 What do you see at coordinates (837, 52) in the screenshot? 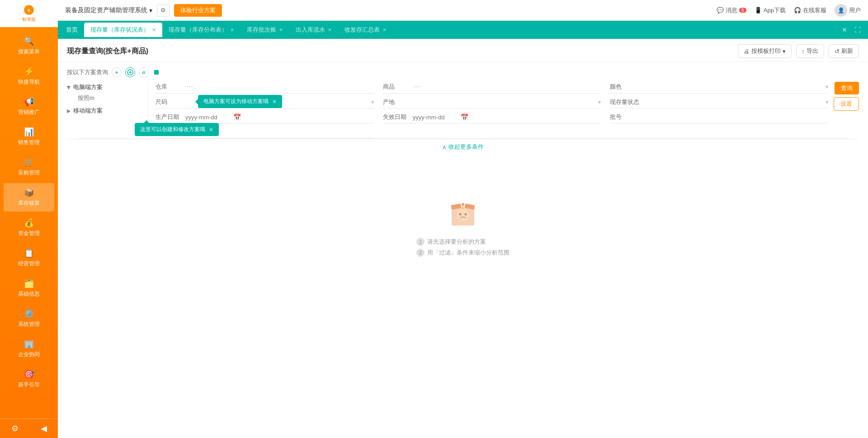
I see `refresh-icon: ↺` at bounding box center [837, 52].